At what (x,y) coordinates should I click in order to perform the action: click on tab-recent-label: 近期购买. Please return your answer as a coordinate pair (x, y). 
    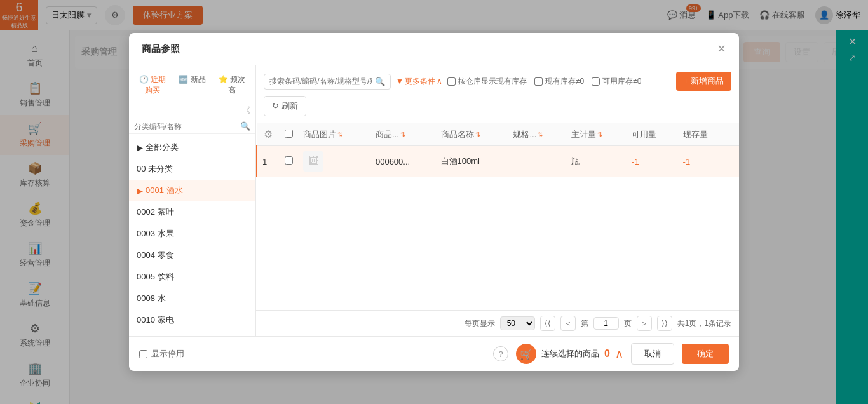
    Looking at the image, I should click on (155, 85).